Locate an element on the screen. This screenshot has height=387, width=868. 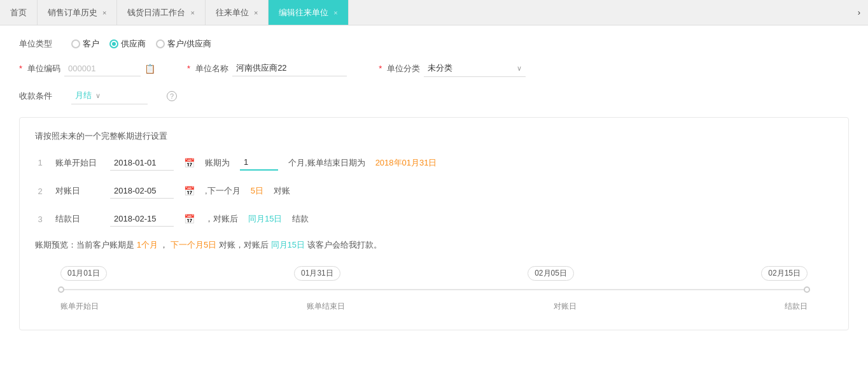
unit-code-label: 单位编码 is located at coordinates (44, 69).